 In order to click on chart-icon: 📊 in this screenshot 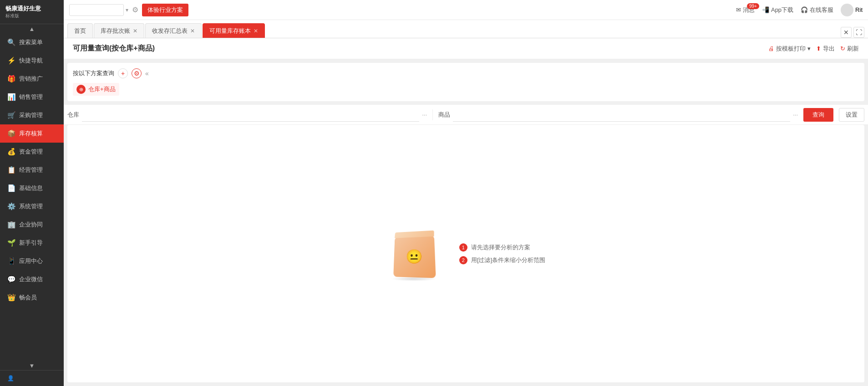, I will do `click(11, 97)`.